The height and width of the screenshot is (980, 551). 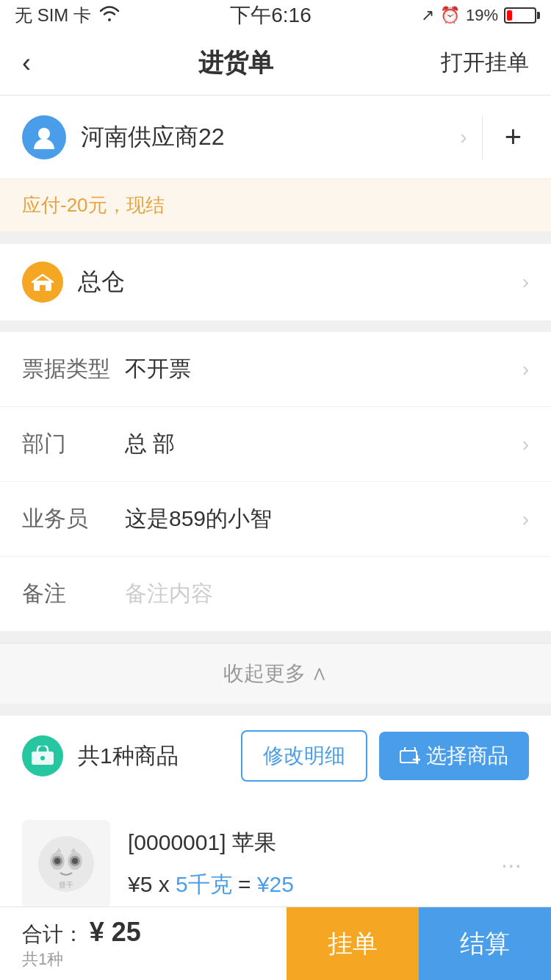 I want to click on status-time: 下午6:16, so click(x=270, y=15).